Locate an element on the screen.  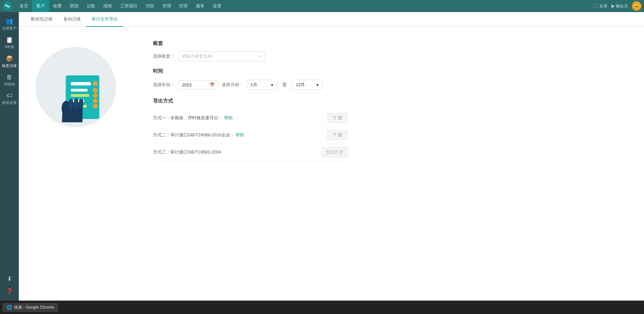
method-3-coming-soon-button: 暂缓开通 is located at coordinates (334, 152).